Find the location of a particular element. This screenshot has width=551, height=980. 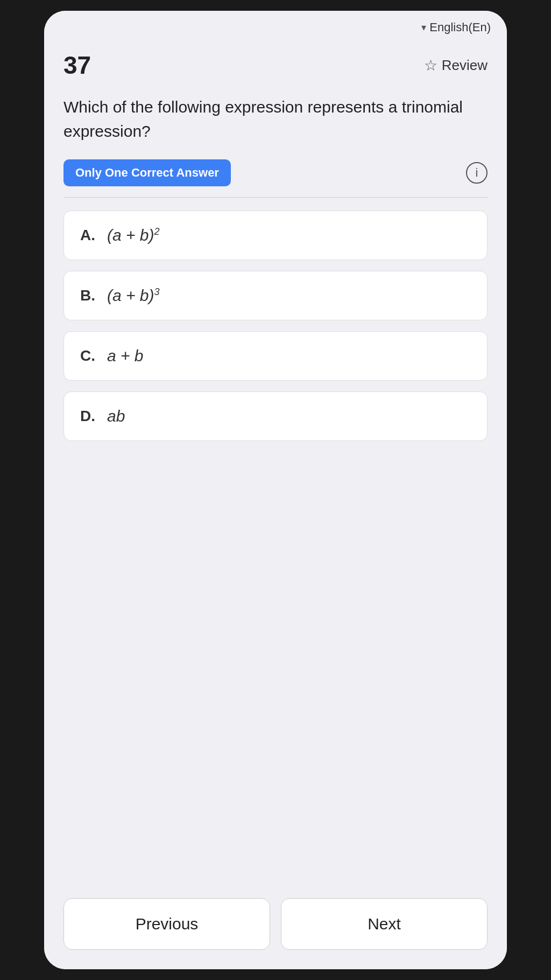

divider is located at coordinates (276, 197).